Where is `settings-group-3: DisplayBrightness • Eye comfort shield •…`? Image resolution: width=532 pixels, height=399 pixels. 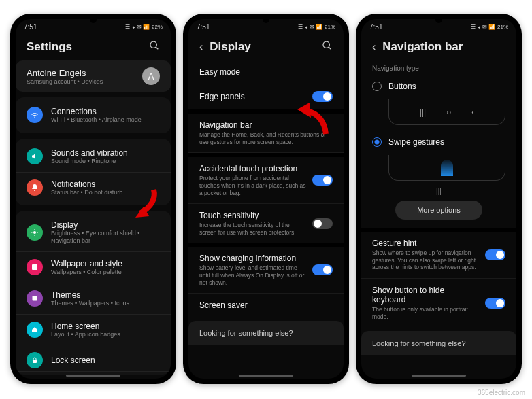 settings-group-3: DisplayBrightness • Eye comfort shield •… is located at coordinates (93, 292).